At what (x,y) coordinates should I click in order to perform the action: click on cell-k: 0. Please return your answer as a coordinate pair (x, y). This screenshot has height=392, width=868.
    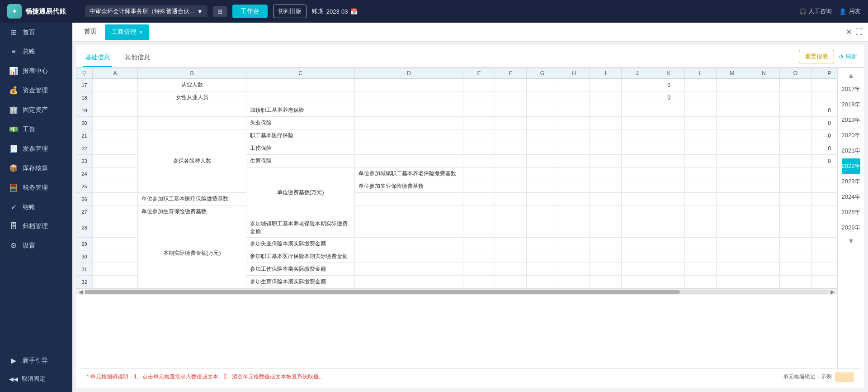
    Looking at the image, I should click on (669, 85).